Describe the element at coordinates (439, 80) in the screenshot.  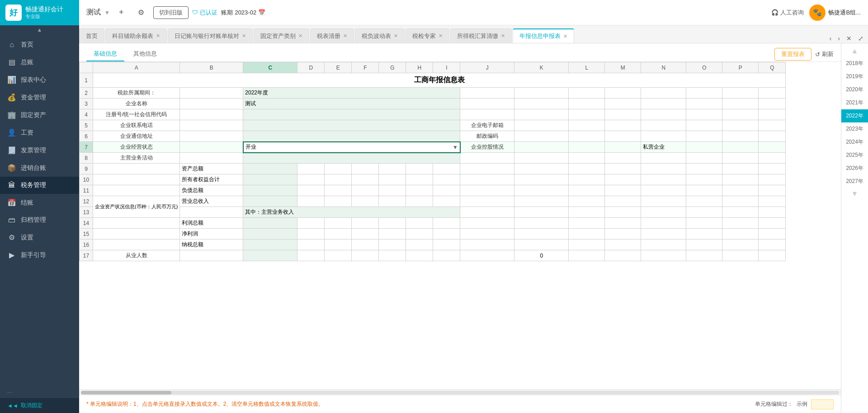
I see `cell-1-title: 工商年报信息表` at that location.